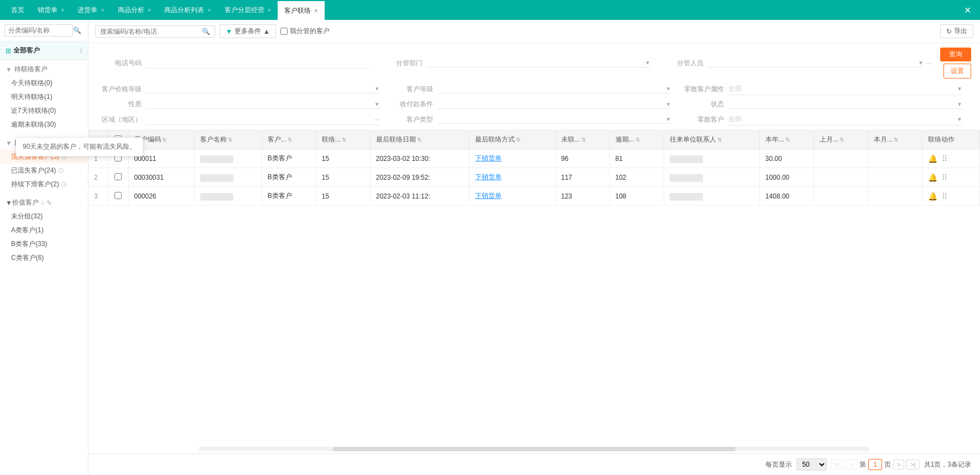  Describe the element at coordinates (530, 104) in the screenshot. I see `filter-payment: 收付款条件 ▼` at that location.